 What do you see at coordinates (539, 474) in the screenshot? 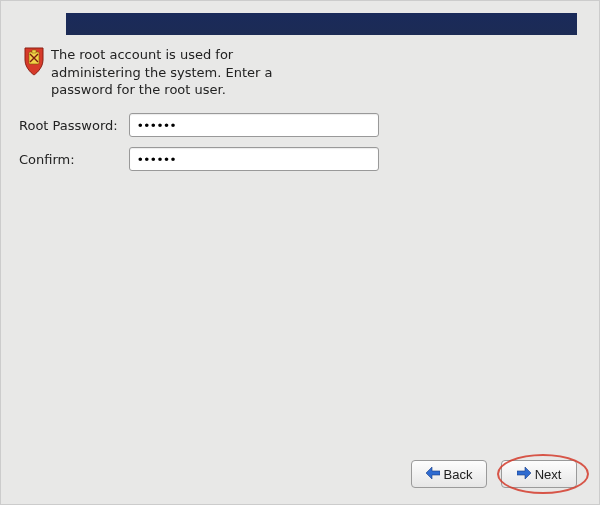
I see `next-button: Next` at bounding box center [539, 474].